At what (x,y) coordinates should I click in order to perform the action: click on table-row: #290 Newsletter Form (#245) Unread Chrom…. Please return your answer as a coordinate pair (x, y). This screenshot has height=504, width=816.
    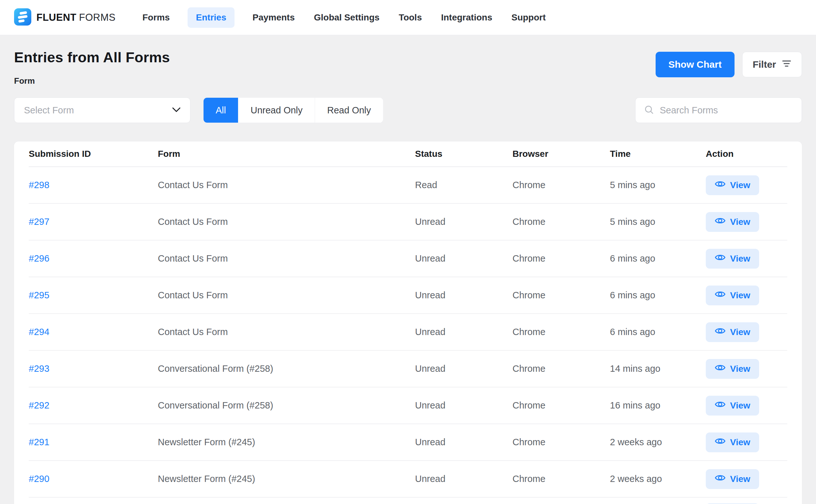
    Looking at the image, I should click on (408, 479).